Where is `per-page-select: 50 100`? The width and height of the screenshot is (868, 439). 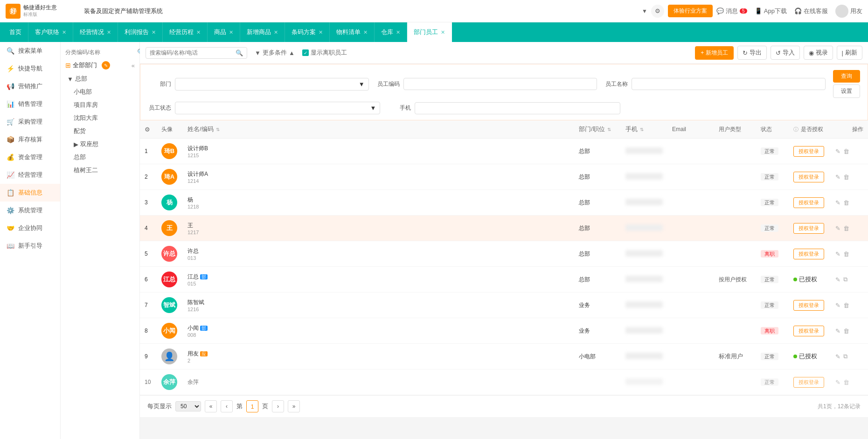 per-page-select: 50 100 is located at coordinates (188, 406).